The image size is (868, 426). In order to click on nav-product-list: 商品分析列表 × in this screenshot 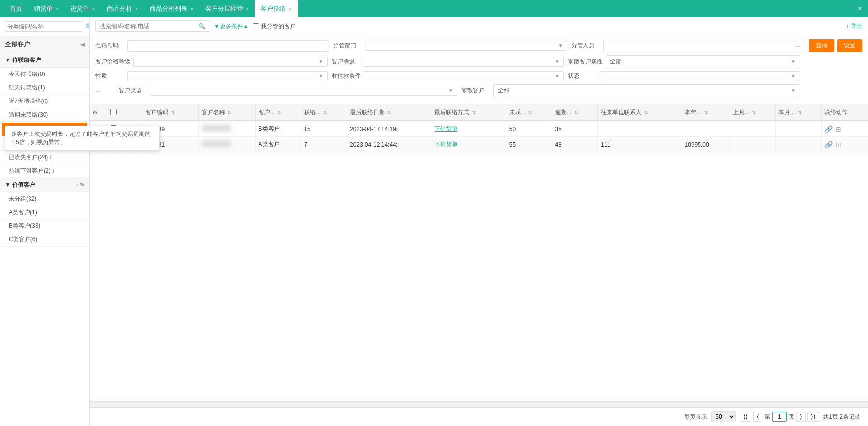, I will do `click(171, 9)`.